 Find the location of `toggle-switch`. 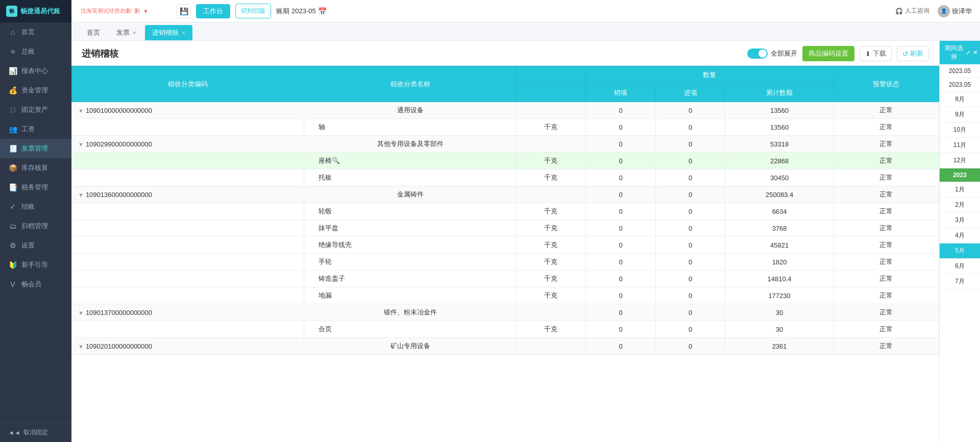

toggle-switch is located at coordinates (757, 54).